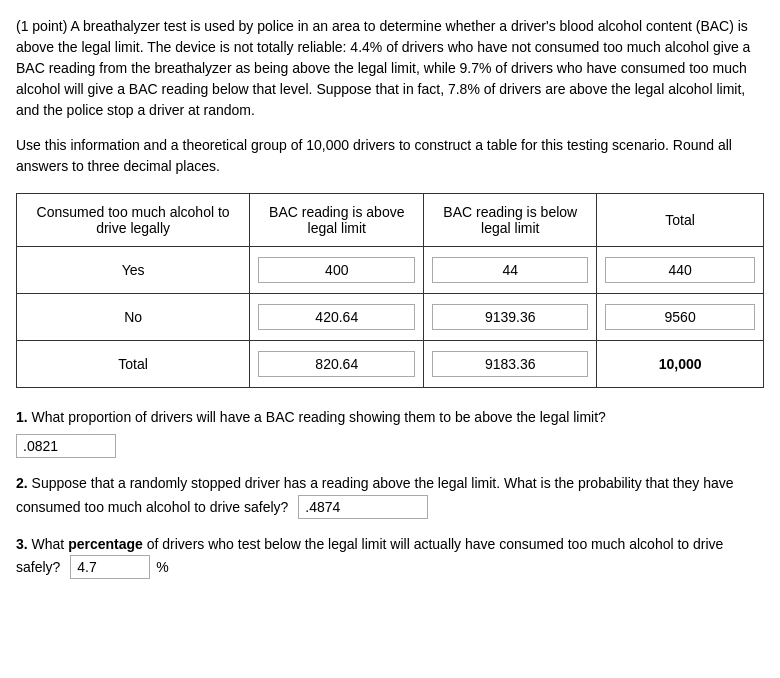 Image resolution: width=780 pixels, height=678 pixels. Describe the element at coordinates (510, 317) in the screenshot. I see `row-no-col3-input` at that location.